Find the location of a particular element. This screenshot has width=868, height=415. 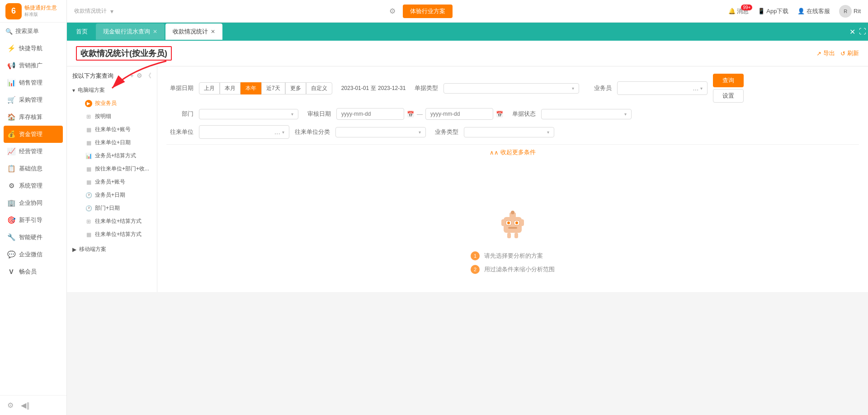

footer-settings-icon: ⚙ is located at coordinates (10, 405).